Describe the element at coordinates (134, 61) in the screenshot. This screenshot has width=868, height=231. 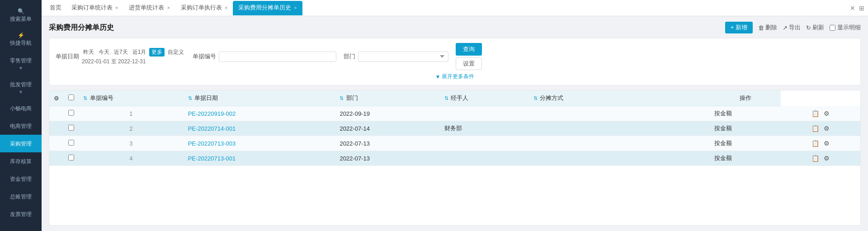
I see `date-range-display: 2022-01-01 至 2022-12-31` at that location.